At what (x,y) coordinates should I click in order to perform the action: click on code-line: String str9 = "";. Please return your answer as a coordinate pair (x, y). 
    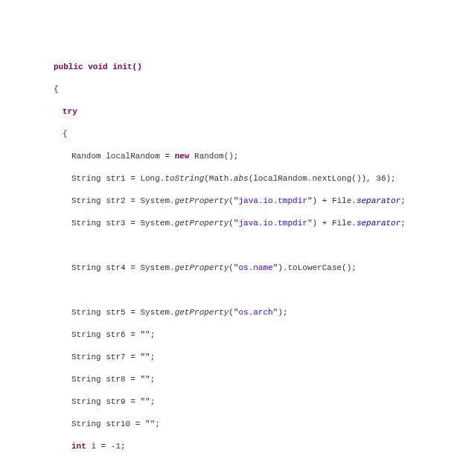
    Looking at the image, I should click on (230, 402).